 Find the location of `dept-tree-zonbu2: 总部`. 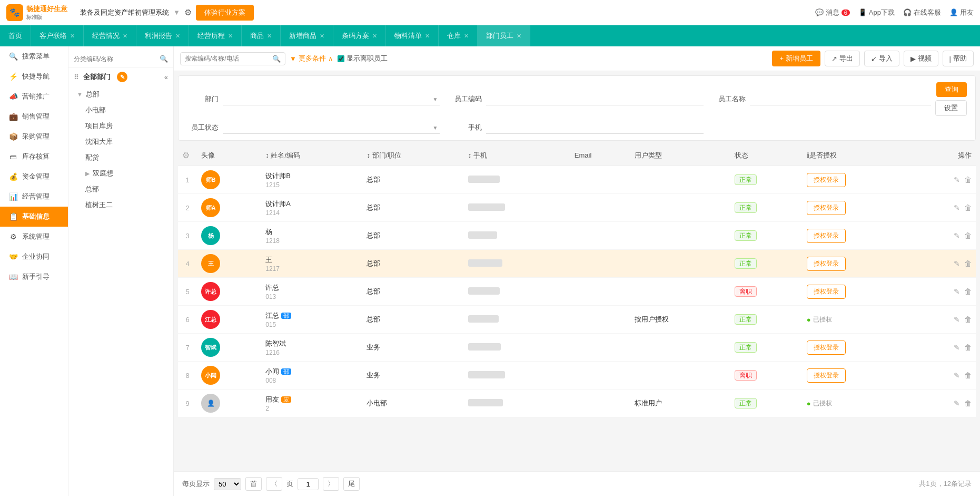

dept-tree-zonbu2: 总部 is located at coordinates (121, 189).